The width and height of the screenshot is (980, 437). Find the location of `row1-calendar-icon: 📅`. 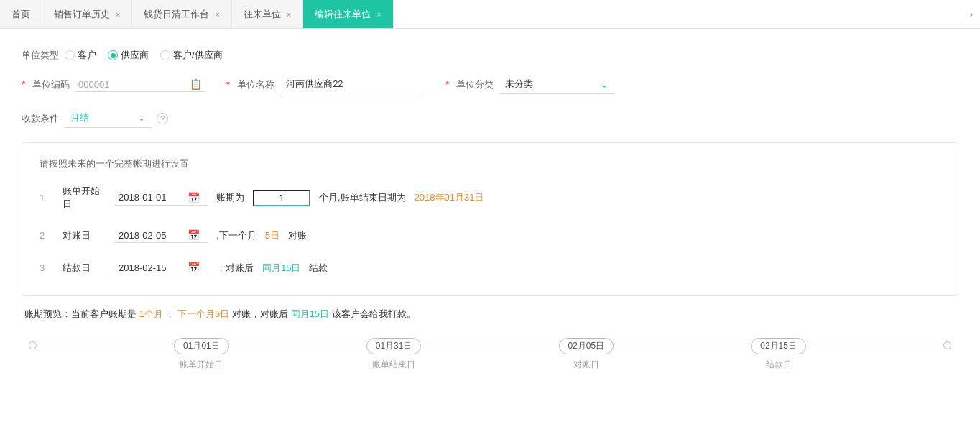

row1-calendar-icon: 📅 is located at coordinates (194, 198).